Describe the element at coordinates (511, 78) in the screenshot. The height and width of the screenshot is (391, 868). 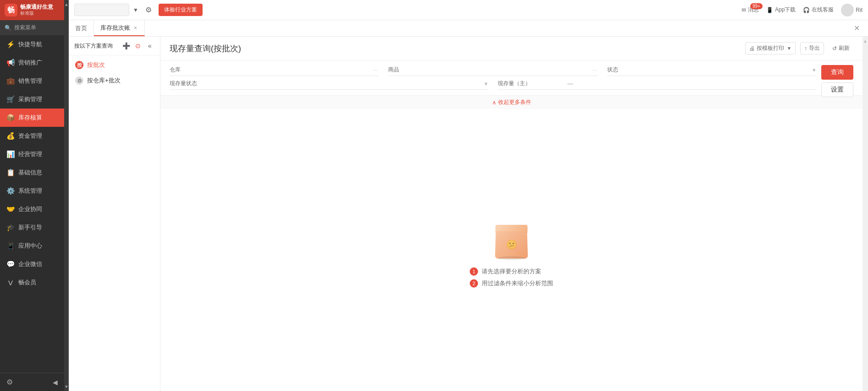
I see `filter-main: 仓库 ··· 商品 ··· 状态 ▼` at that location.